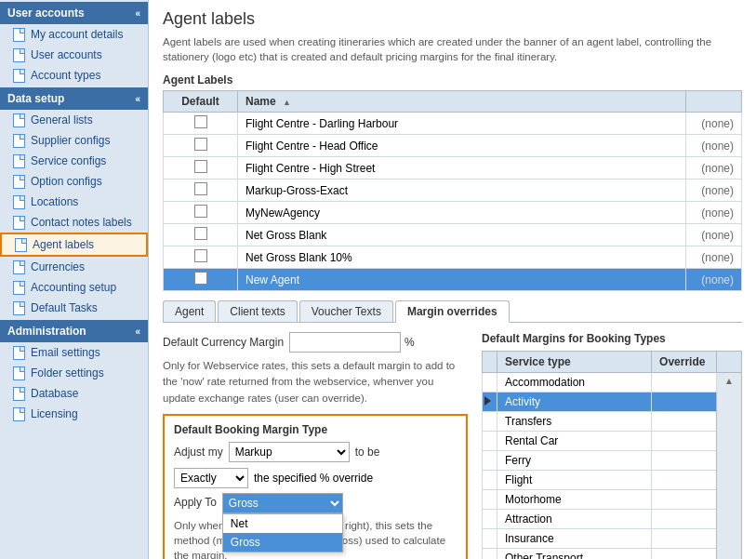 This screenshot has height=559, width=756. Describe the element at coordinates (67, 373) in the screenshot. I see `sidebar-item-label: Folder settings` at that location.